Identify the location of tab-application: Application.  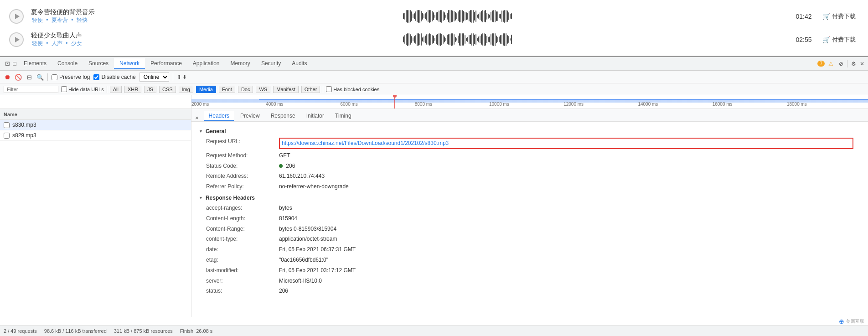
(206, 64).